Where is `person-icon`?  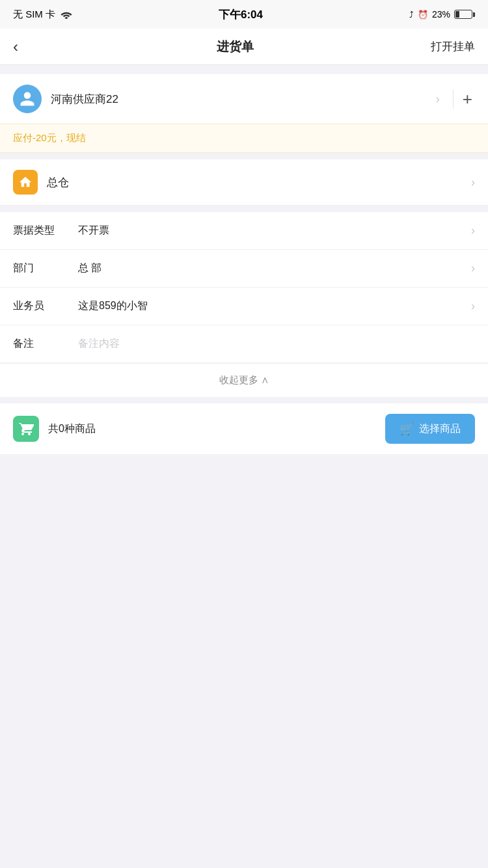
person-icon is located at coordinates (27, 99).